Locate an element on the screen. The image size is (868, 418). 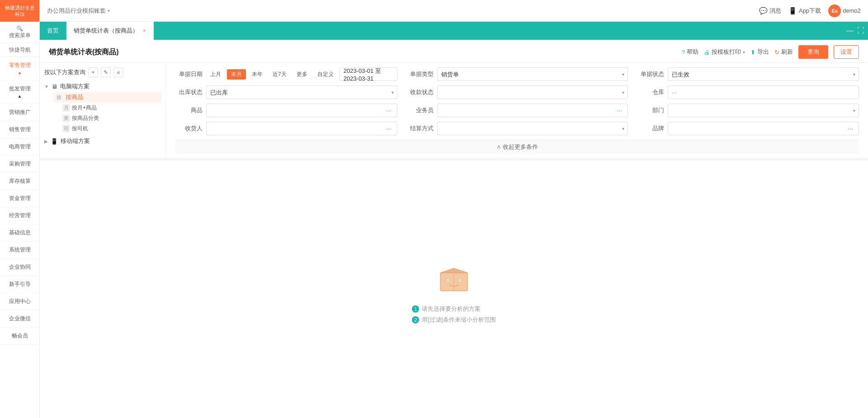
topbar-actions: 💬 消息 📱 App下载 Ea demo2 is located at coordinates (810, 11).